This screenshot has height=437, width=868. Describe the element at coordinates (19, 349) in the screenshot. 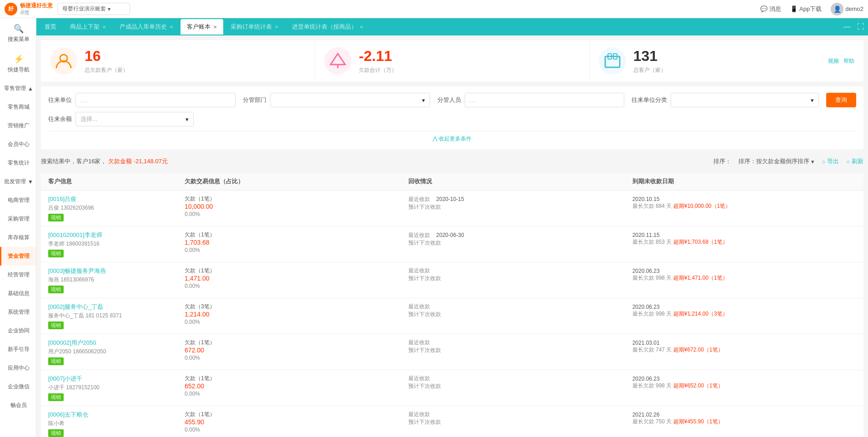

I see `guide-label: 新手引导` at that location.